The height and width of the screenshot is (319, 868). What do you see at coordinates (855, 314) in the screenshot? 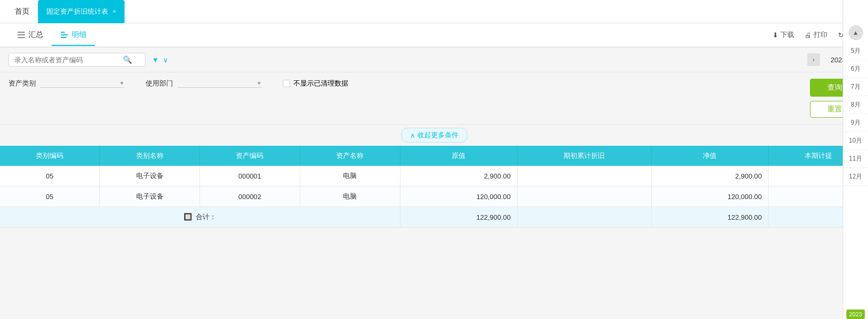
I see `year-badge: 2023` at bounding box center [855, 314].